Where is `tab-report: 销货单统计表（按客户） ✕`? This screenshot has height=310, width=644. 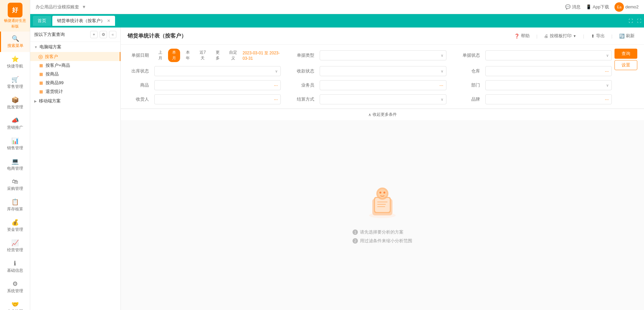
tab-report: 销货单统计表（按客户） ✕ is located at coordinates (84, 21).